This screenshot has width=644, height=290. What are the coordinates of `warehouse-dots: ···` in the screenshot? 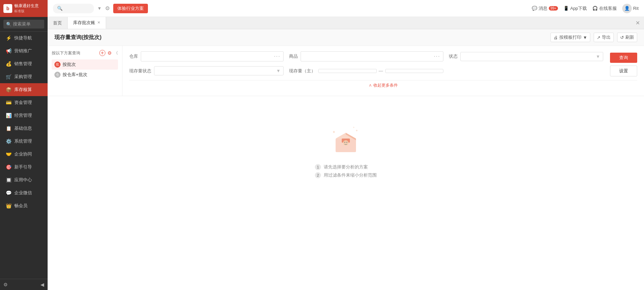 It's located at (277, 56).